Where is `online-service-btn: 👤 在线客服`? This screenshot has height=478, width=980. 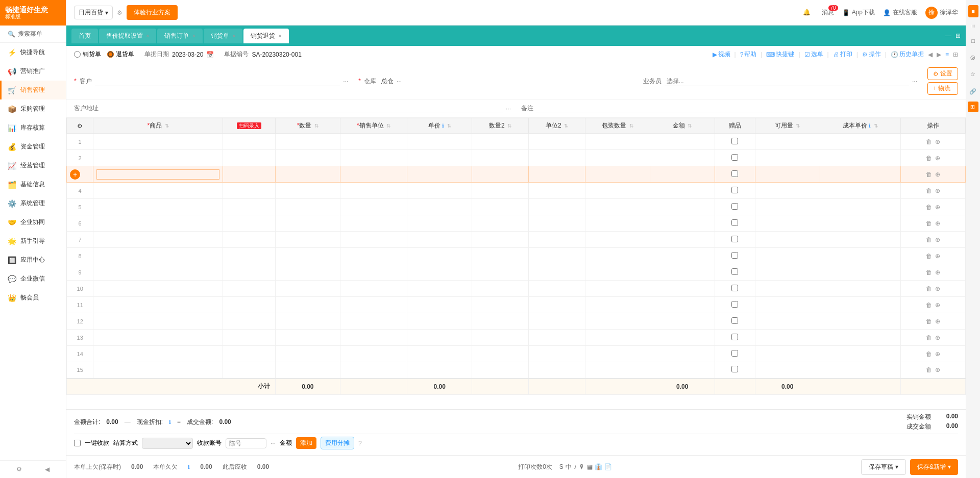
online-service-btn: 👤 在线客服 is located at coordinates (900, 12).